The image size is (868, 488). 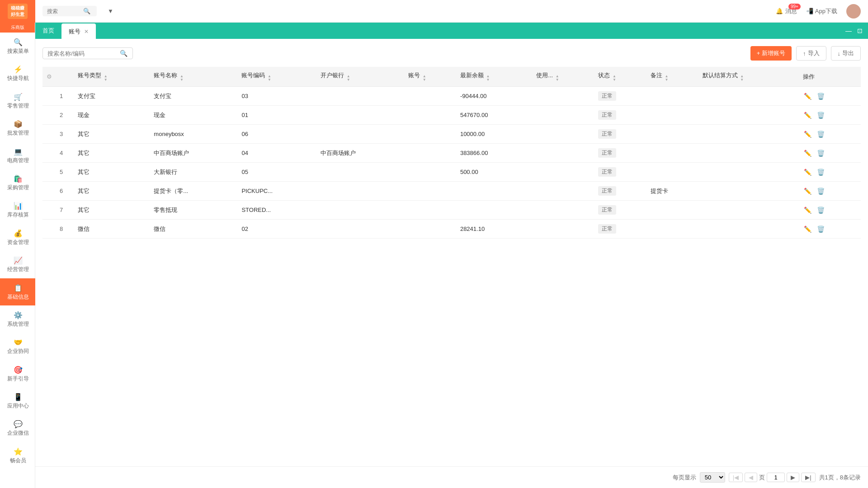 What do you see at coordinates (49, 115) in the screenshot?
I see `cell-settings` at bounding box center [49, 115].